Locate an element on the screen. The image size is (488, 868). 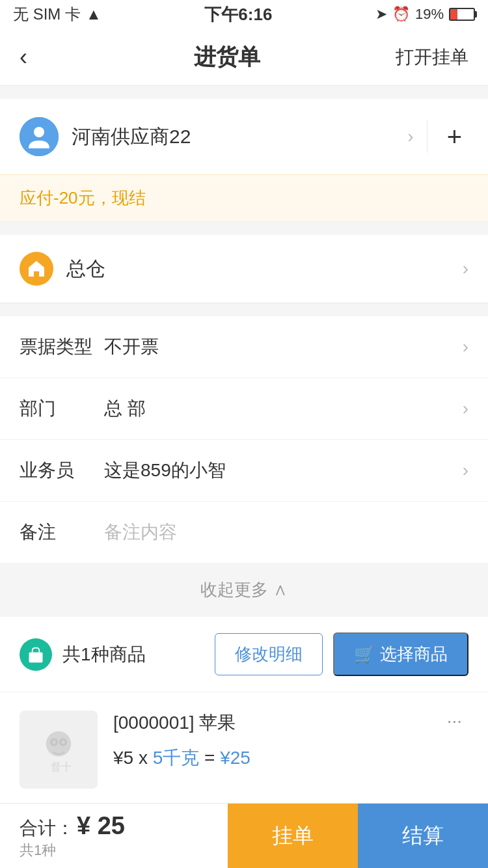
wifi-icon: ▲ is located at coordinates (94, 14).